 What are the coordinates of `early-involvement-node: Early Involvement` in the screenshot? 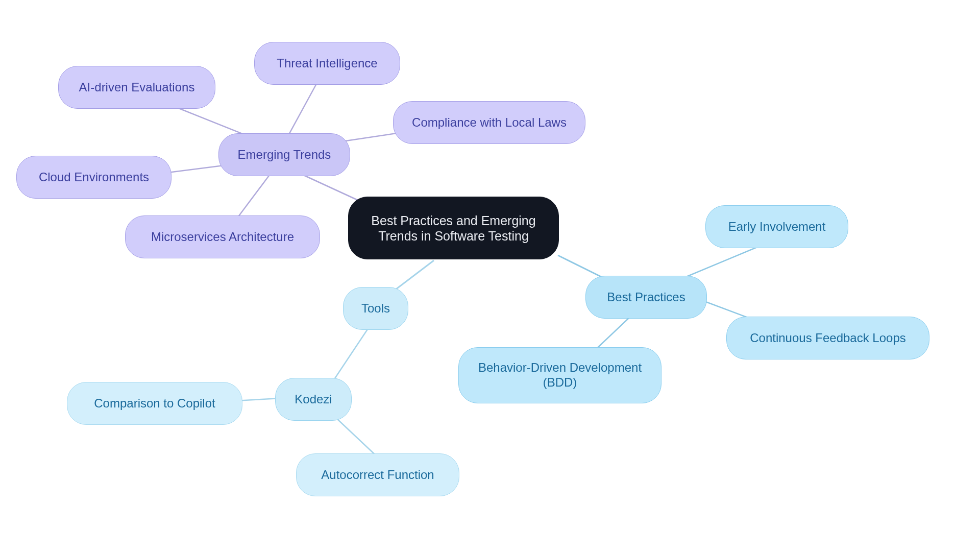 It's located at (777, 227).